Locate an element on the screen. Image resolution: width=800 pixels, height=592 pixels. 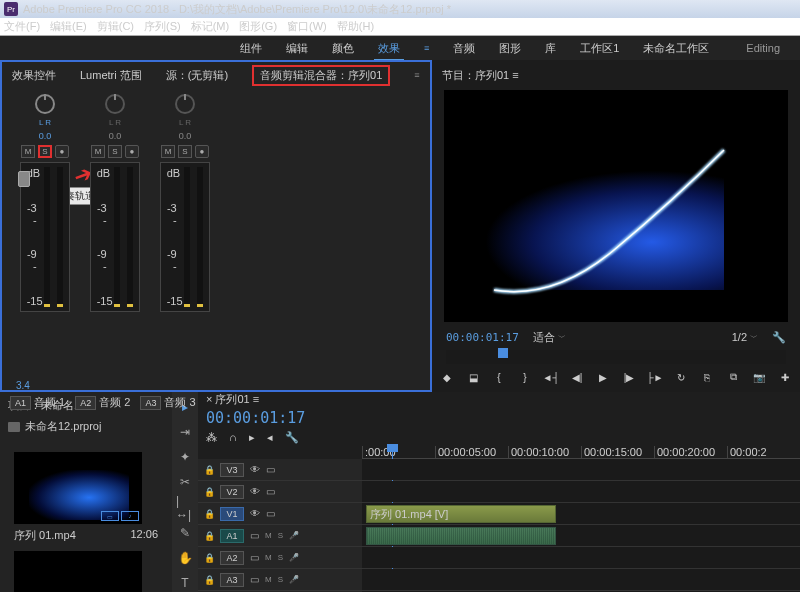
extract-button: ⧉ is located at coordinates (733, 377).